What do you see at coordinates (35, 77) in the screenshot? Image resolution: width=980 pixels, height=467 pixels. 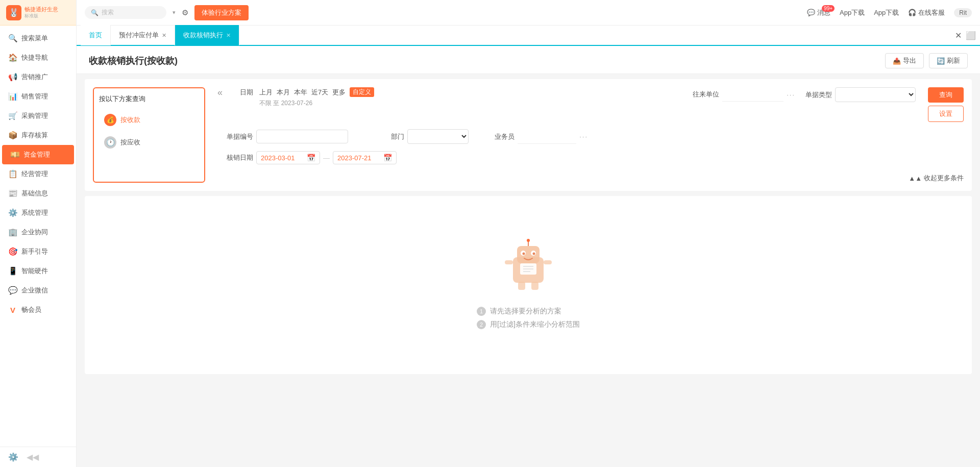 I see `sidebar-item-label: 营销推广` at bounding box center [35, 77].